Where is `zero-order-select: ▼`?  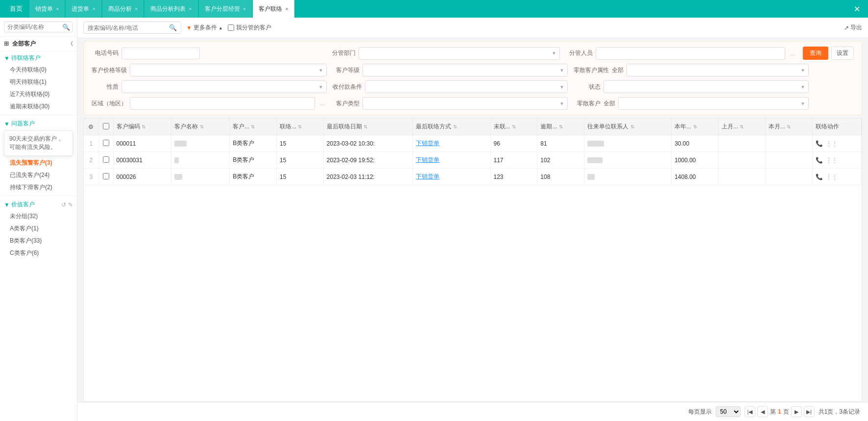
zero-order-select: ▼ is located at coordinates (713, 103).